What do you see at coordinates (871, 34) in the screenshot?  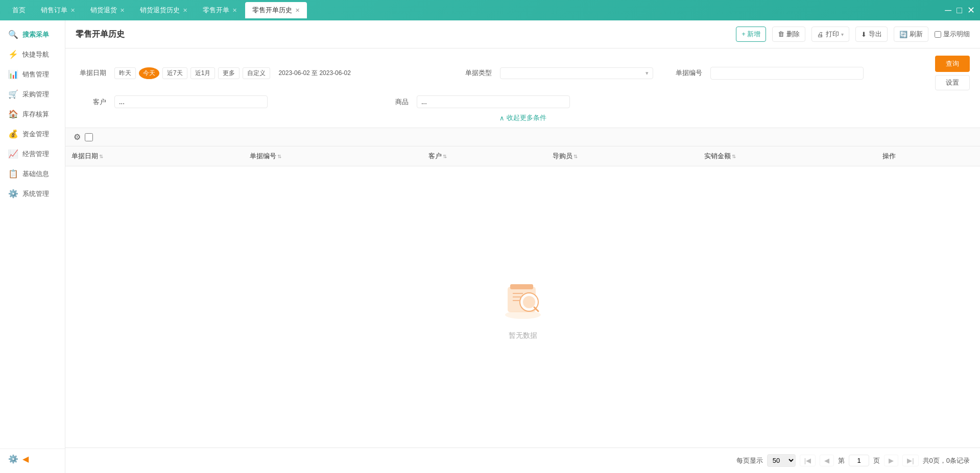 I see `export-button: ⬇ 导出` at bounding box center [871, 34].